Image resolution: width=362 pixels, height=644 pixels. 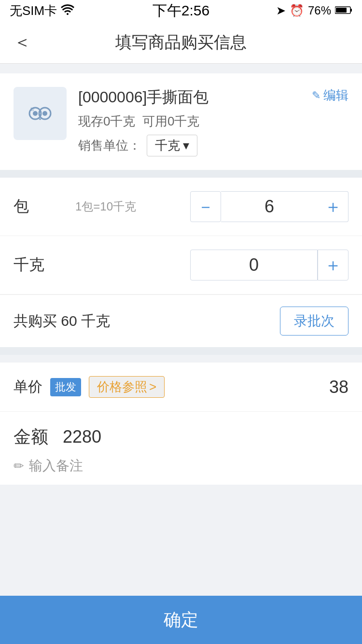 What do you see at coordinates (339, 387) in the screenshot?
I see `price-value: 38` at bounding box center [339, 387].